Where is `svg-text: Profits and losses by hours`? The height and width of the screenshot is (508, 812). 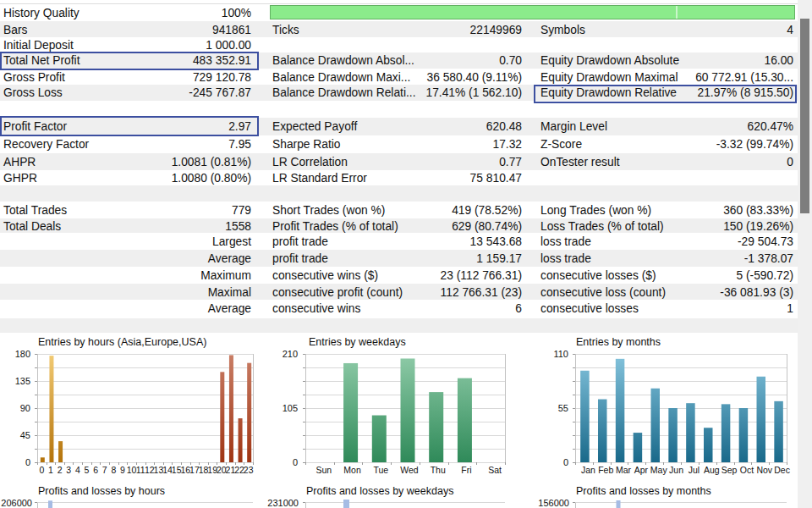
svg-text: Profits and losses by hours is located at coordinates (102, 491).